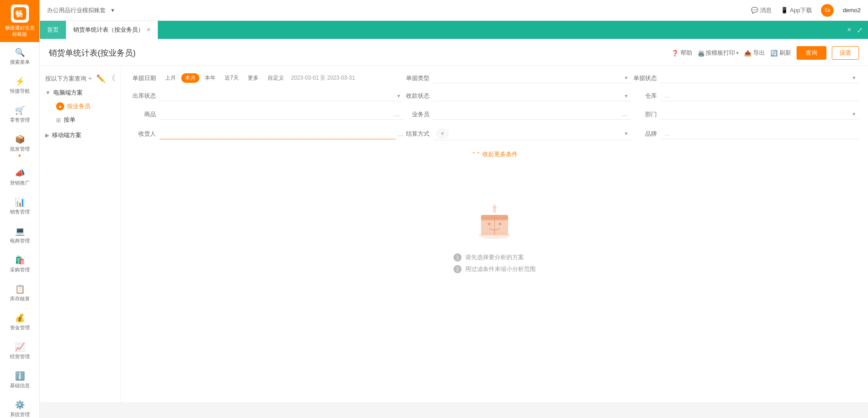  I want to click on topbar-dropdown: ▾, so click(113, 10).